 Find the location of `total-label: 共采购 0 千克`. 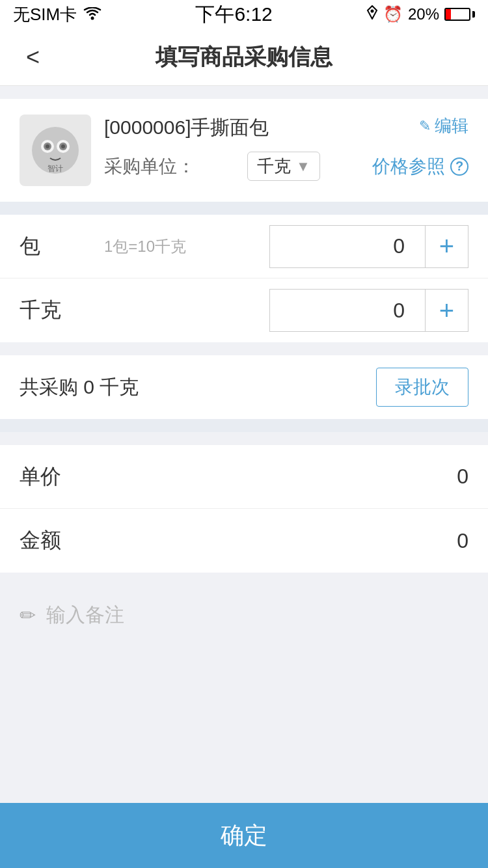

total-label: 共采购 0 千克 is located at coordinates (79, 388).